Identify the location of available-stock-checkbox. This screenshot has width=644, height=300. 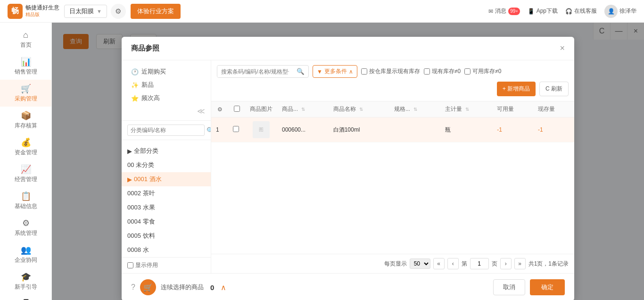
(427, 72).